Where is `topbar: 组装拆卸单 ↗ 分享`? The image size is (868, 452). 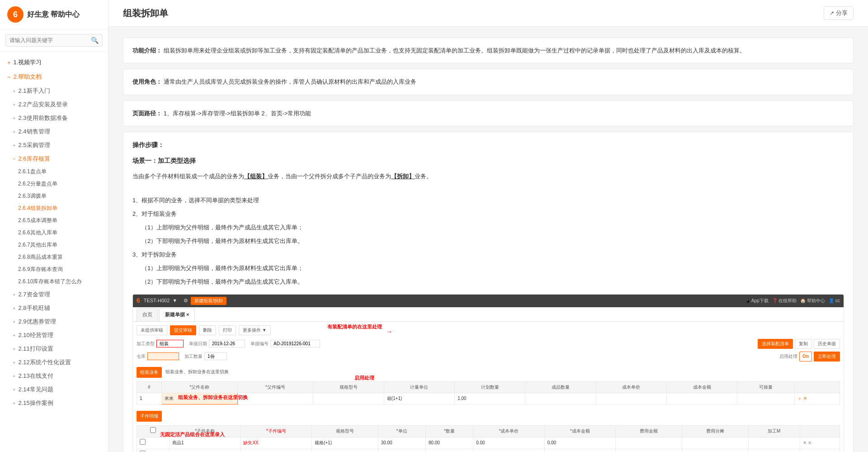
topbar: 组装拆卸单 ↗ 分享 is located at coordinates (488, 14).